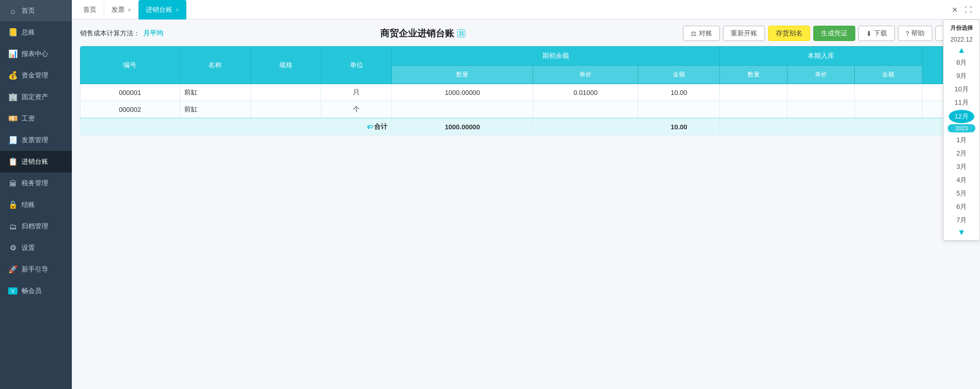  Describe the element at coordinates (36, 140) in the screenshot. I see `sidebar-item-invoice-management: 🧾 发票管理` at that location.